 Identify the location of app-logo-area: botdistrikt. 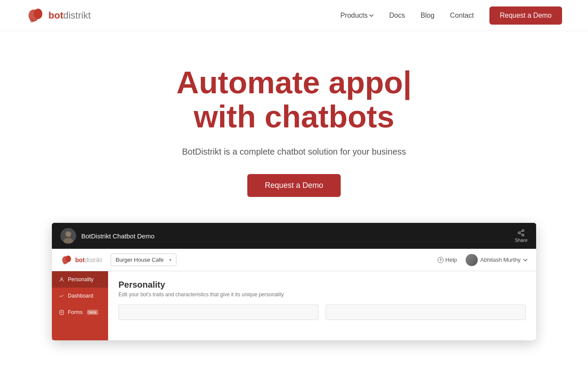
(81, 260).